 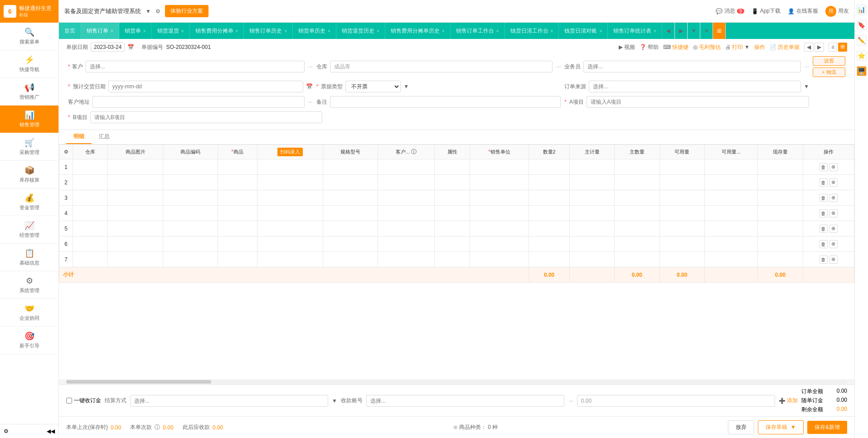 I want to click on print-btn: 🖨 打印 ▼, so click(x=737, y=47).